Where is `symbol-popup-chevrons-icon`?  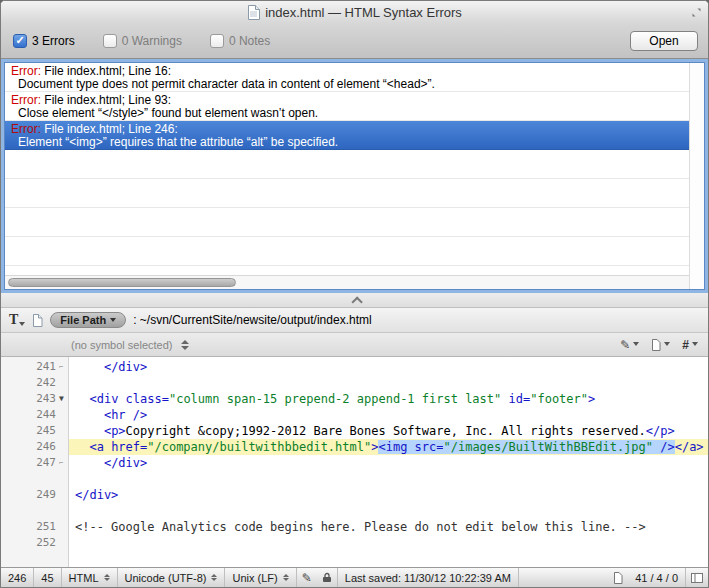
symbol-popup-chevrons-icon is located at coordinates (185, 345).